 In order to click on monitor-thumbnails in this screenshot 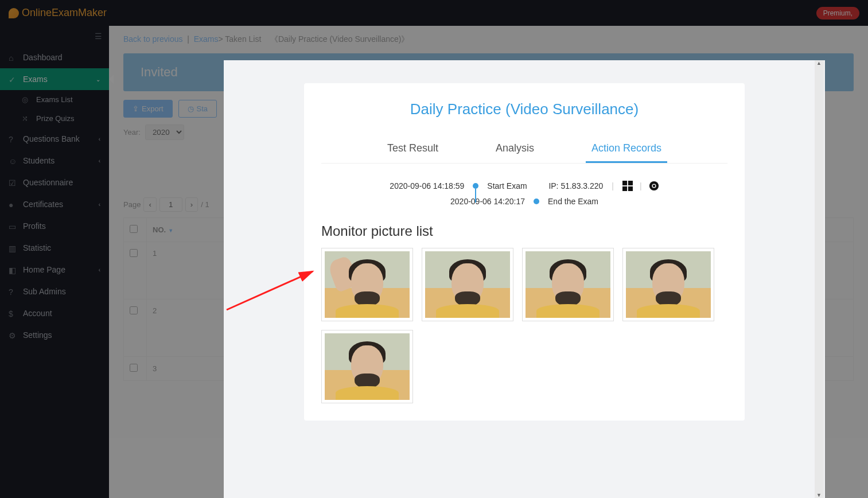, I will do `click(524, 326)`.